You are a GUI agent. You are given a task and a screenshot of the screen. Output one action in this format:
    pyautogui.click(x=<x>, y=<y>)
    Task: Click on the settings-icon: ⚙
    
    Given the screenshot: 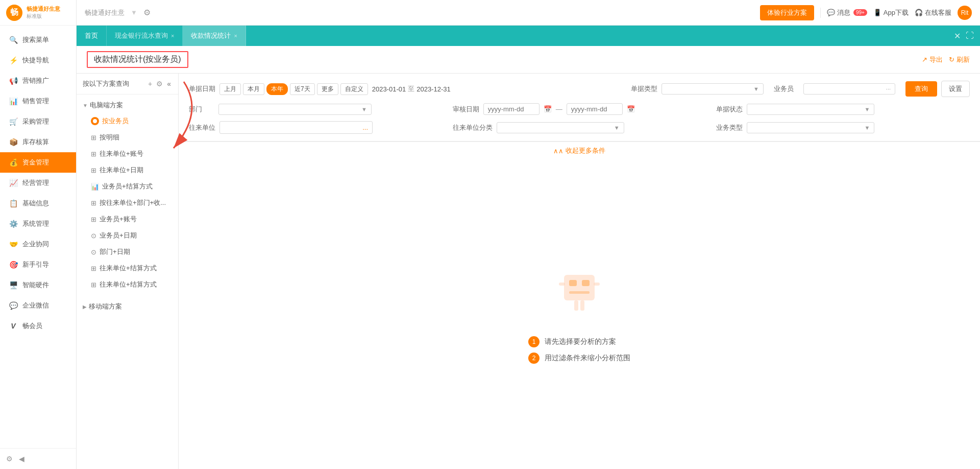 What is the action you would take?
    pyautogui.click(x=147, y=12)
    